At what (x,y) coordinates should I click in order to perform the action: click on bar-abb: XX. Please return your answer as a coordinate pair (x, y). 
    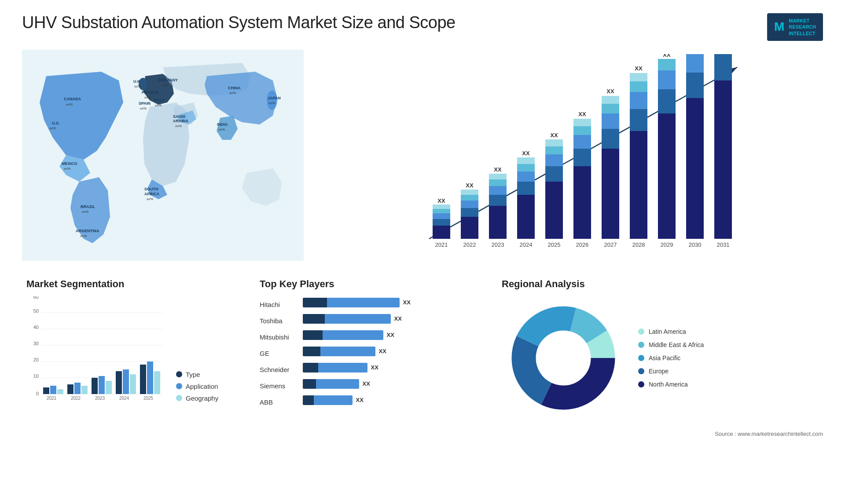
    Looking at the image, I should click on (391, 400).